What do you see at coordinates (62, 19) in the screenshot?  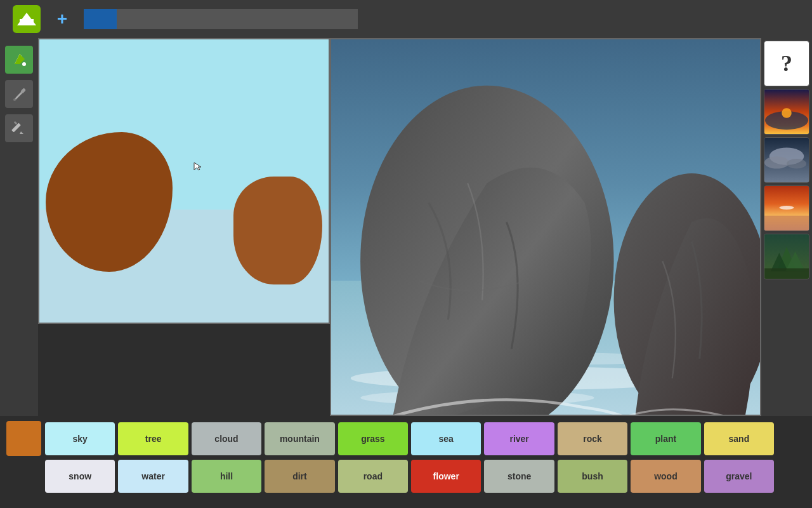 I see `add-button: +` at bounding box center [62, 19].